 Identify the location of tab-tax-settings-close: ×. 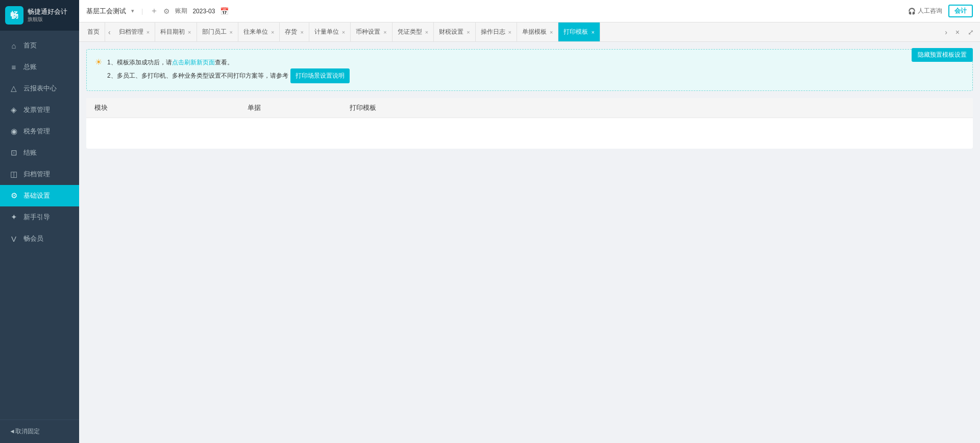
(468, 32).